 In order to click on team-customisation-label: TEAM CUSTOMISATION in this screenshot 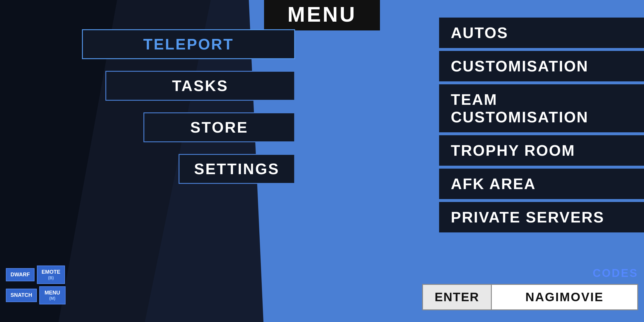, I will do `click(520, 108)`.